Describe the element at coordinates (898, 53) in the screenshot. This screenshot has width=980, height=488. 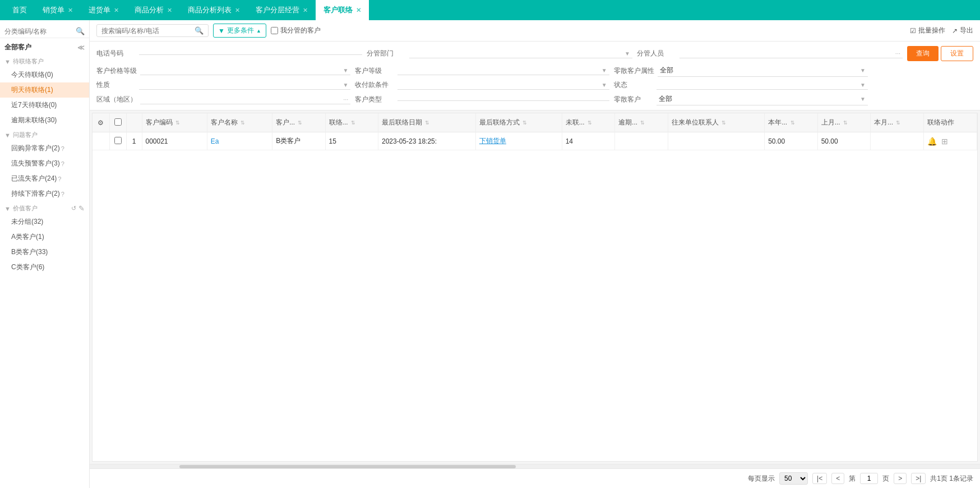
I see `person-ellipsis-icon: ···` at that location.